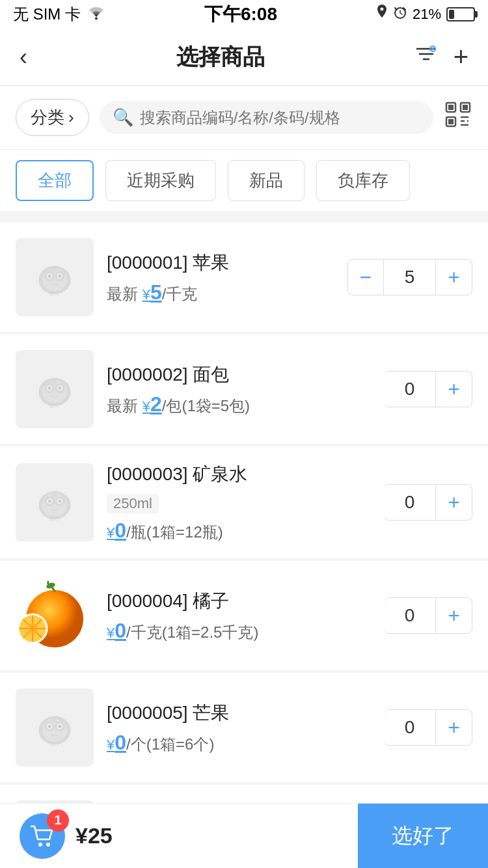 This screenshot has height=868, width=488. What do you see at coordinates (461, 57) in the screenshot?
I see `add-button: +` at bounding box center [461, 57].